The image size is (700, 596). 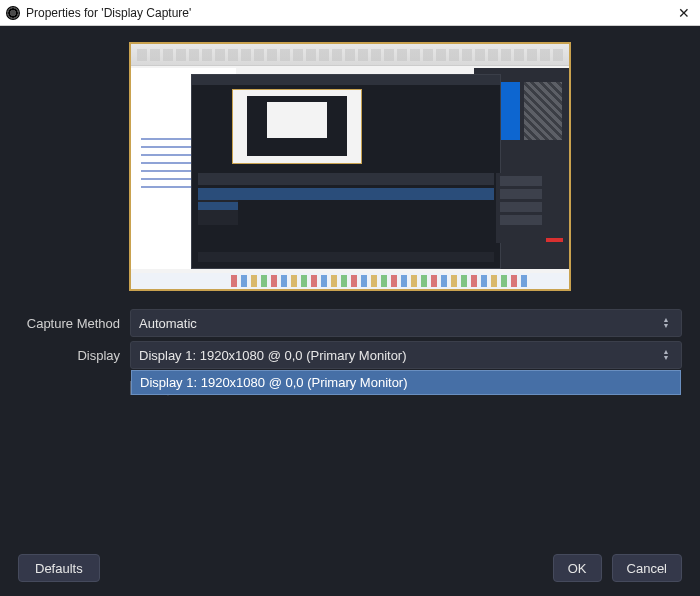 I want to click on preview-obs-titlebar, so click(x=346, y=80).